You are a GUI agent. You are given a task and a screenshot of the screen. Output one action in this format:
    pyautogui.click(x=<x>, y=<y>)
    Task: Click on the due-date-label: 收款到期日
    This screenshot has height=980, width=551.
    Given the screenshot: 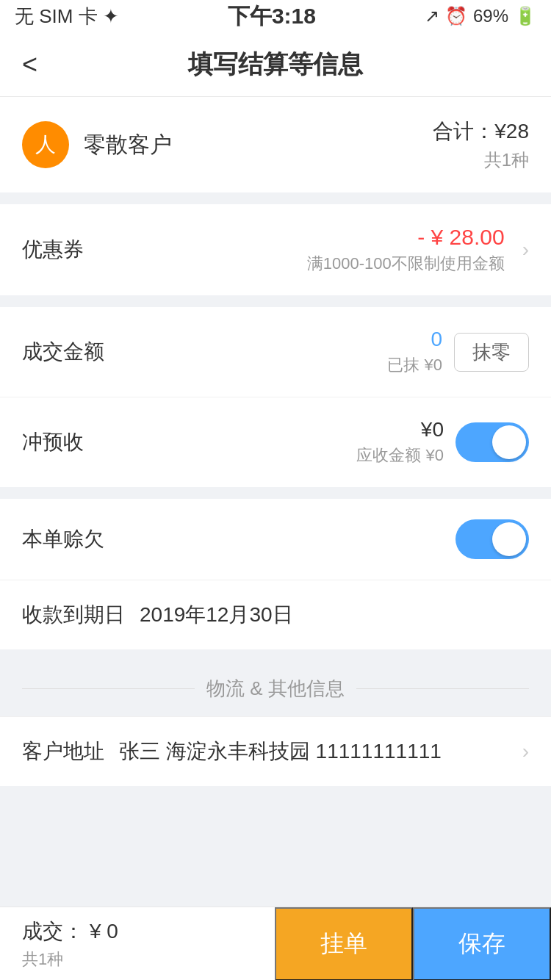 What is the action you would take?
    pyautogui.click(x=73, y=615)
    